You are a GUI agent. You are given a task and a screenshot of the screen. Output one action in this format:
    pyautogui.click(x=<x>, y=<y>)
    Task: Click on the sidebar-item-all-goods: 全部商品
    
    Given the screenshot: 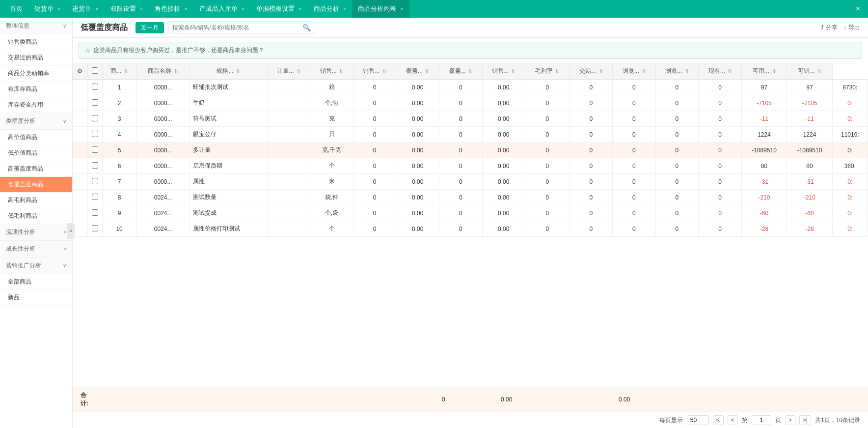 What is the action you would take?
    pyautogui.click(x=36, y=282)
    